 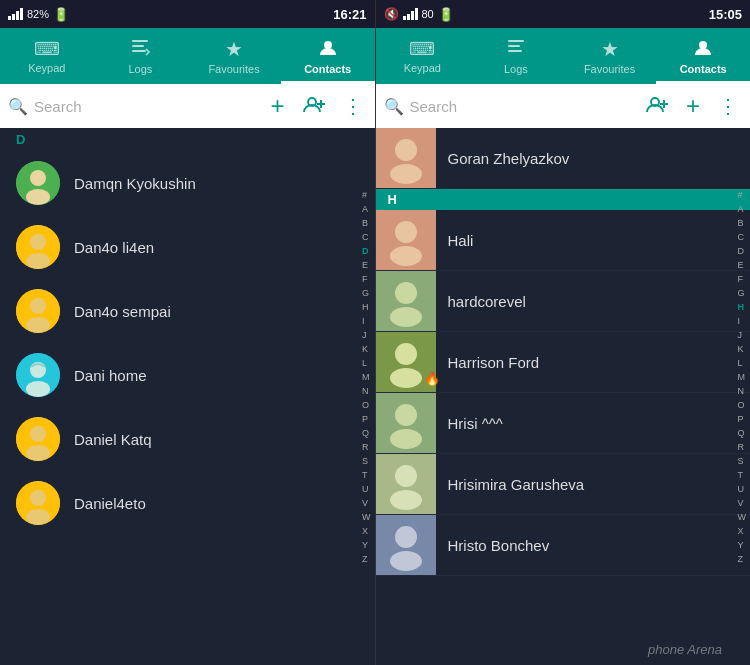 I want to click on add-contact-button-left, so click(x=314, y=106).